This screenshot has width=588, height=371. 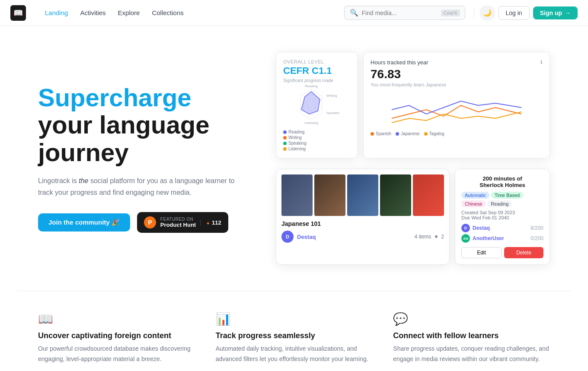 I want to click on feature-content-desc: Our powerful crowdsourced database makes…, so click(x=117, y=354).